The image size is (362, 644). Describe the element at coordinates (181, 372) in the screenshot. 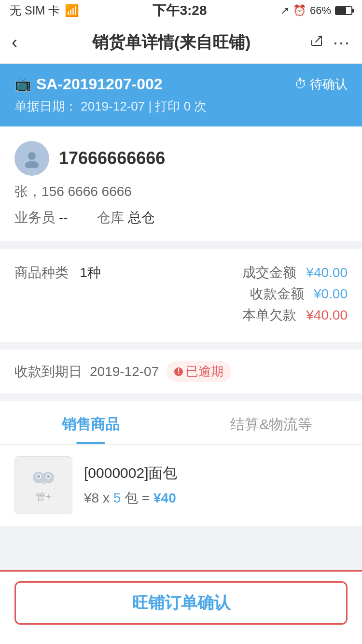

I see `due-date-section: 收款到期日 2019-12-07 ! 已逾期` at that location.